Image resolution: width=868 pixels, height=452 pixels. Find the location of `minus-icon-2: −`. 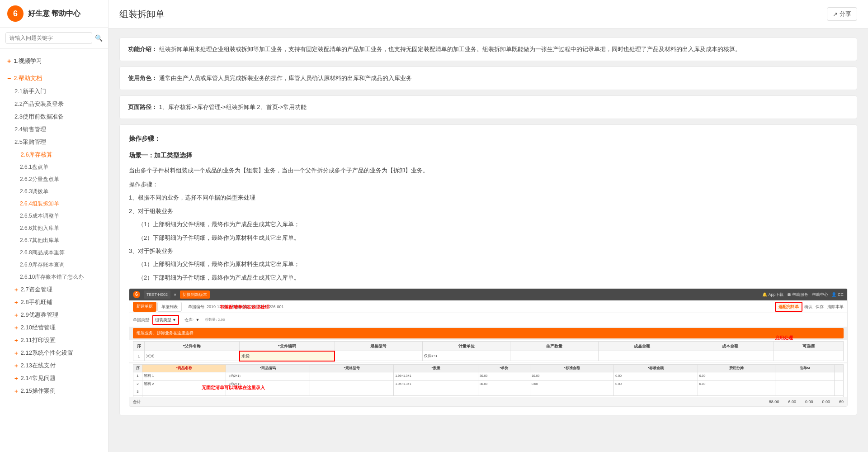

minus-icon-2: − is located at coordinates (16, 155).